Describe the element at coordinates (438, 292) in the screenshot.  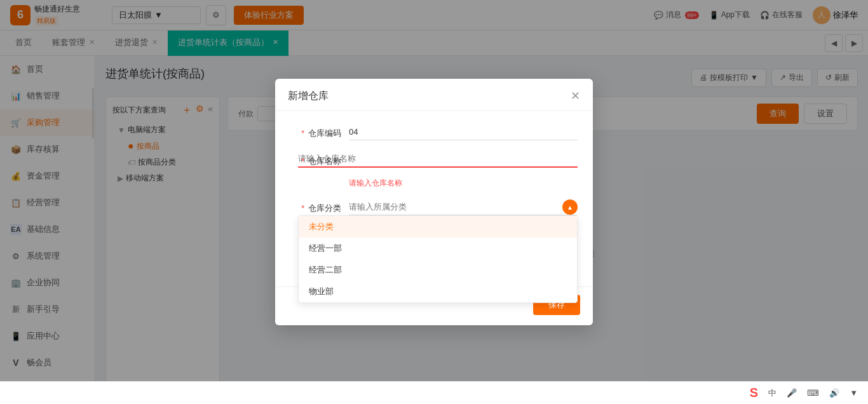
I see `dropdown-item-dept3: 物业部` at that location.